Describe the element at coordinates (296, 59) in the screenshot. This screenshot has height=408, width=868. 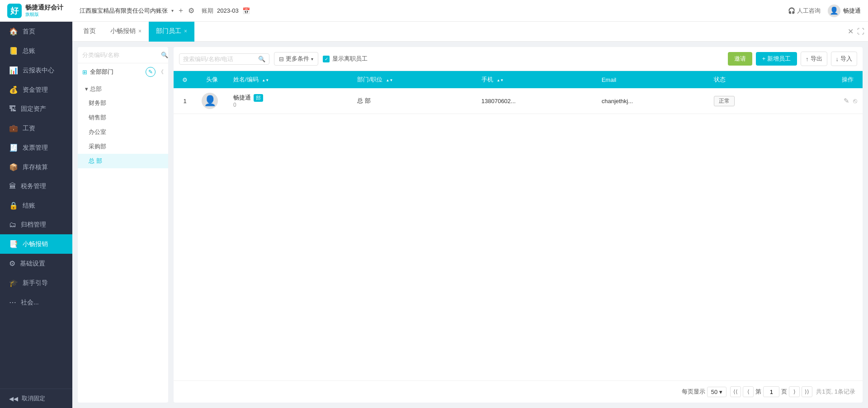
I see `filter-button: ⊟ 更多条件 ▾` at that location.